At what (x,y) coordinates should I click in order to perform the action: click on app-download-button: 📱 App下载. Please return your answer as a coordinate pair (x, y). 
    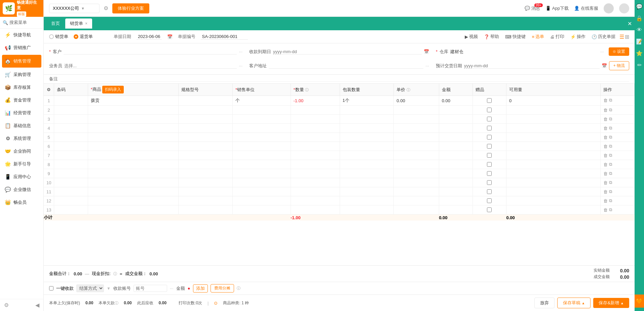
    Looking at the image, I should click on (557, 8).